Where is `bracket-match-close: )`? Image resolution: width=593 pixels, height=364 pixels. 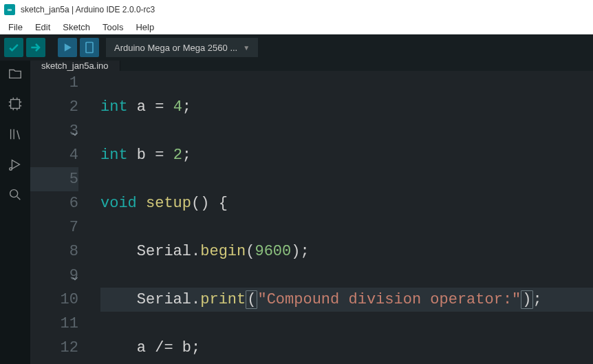 bracket-match-close: ) is located at coordinates (527, 300).